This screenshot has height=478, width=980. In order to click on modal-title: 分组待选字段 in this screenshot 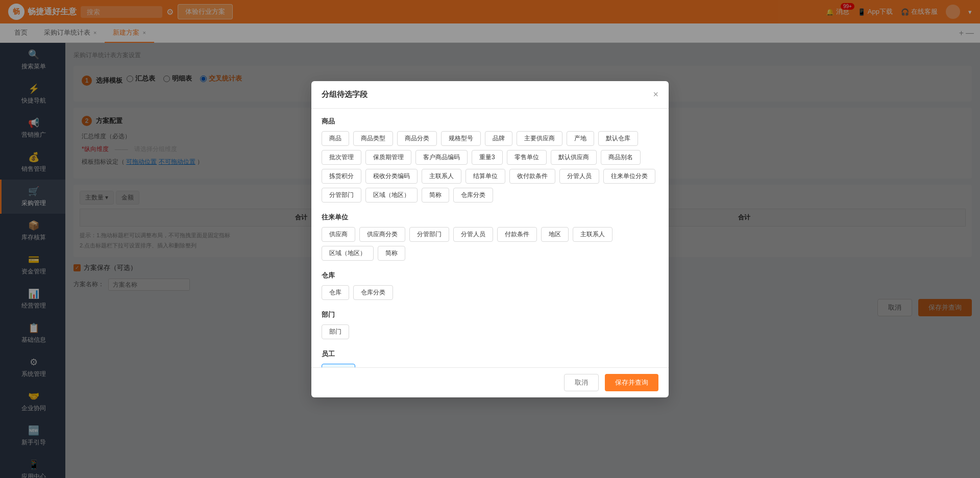, I will do `click(345, 95)`.